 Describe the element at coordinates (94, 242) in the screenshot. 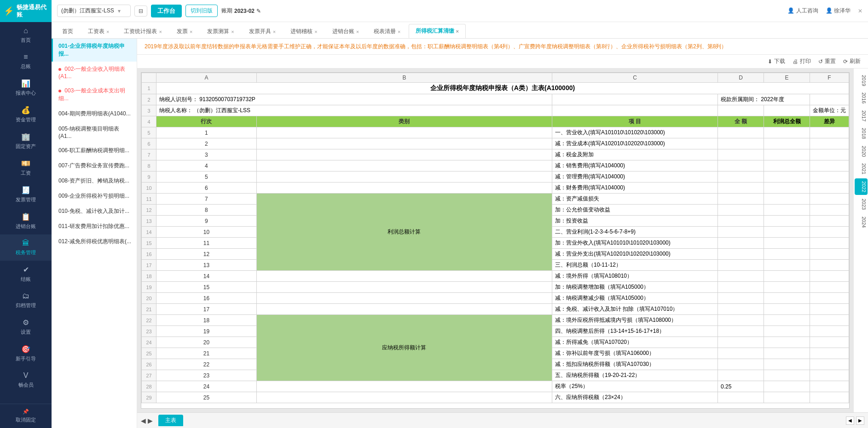

I see `sub-menu-item-012: 012-减免所得税优惠明细表(...` at that location.